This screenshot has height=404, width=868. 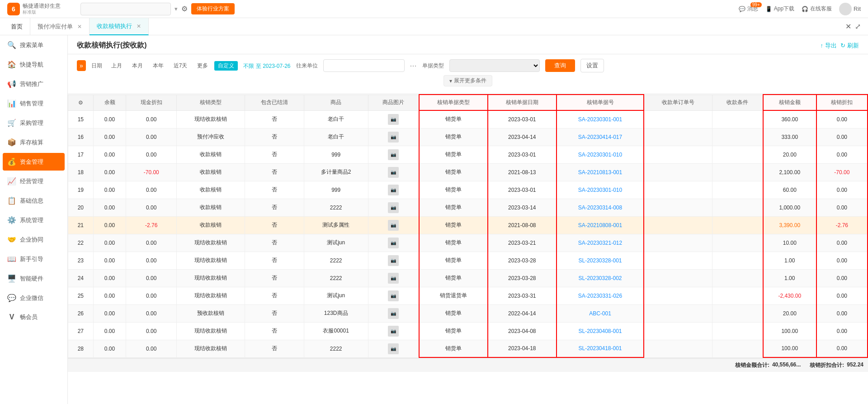 What do you see at coordinates (267, 66) in the screenshot?
I see `date-range: 不限 至 2023-07-26` at bounding box center [267, 66].